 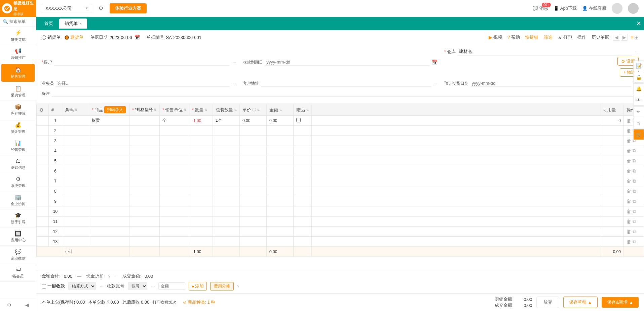 What do you see at coordinates (307, 110) in the screenshot?
I see `sort-gift-icon: ⇅` at bounding box center [307, 110].